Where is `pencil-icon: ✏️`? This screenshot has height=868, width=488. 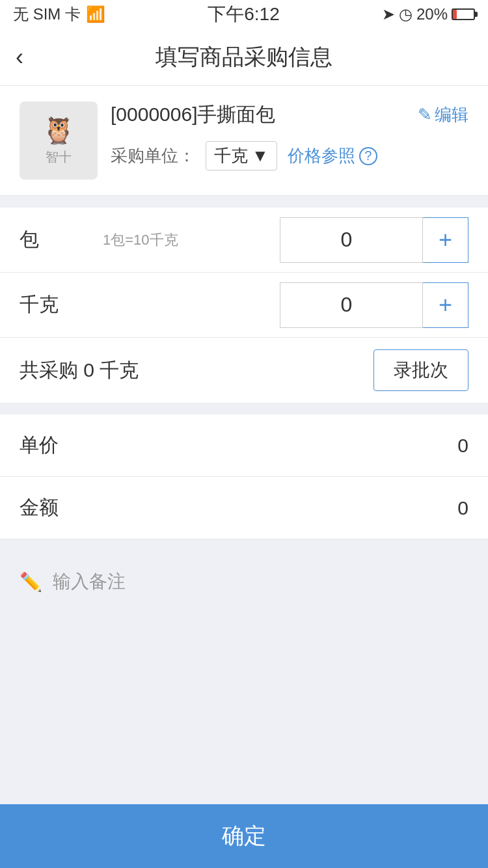 pencil-icon: ✏️ is located at coordinates (31, 582).